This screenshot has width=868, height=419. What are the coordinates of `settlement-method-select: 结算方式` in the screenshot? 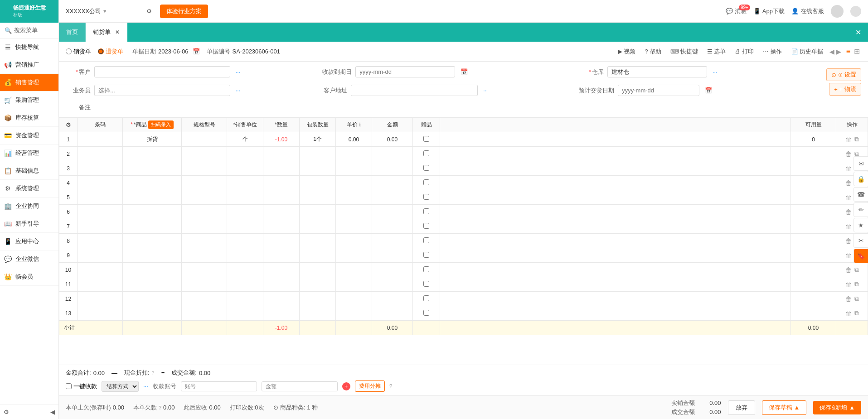 It's located at (120, 386).